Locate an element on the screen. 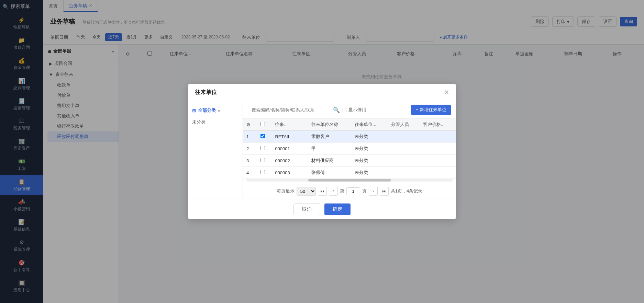  th-code: 往来... is located at coordinates (290, 125).